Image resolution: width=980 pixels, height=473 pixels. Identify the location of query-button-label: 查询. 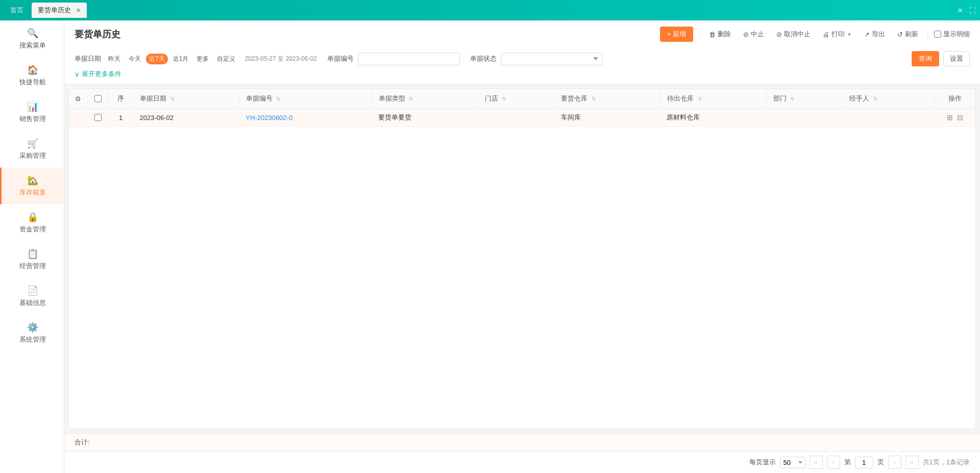
(925, 59).